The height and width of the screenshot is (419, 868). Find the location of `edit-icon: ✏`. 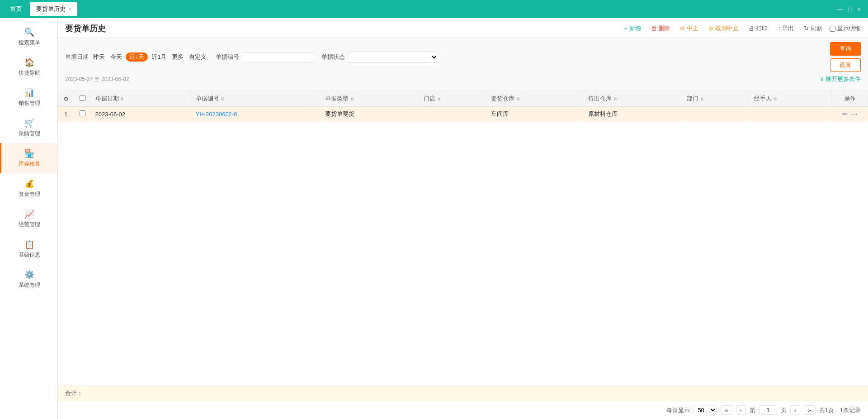

edit-icon: ✏ is located at coordinates (845, 114).